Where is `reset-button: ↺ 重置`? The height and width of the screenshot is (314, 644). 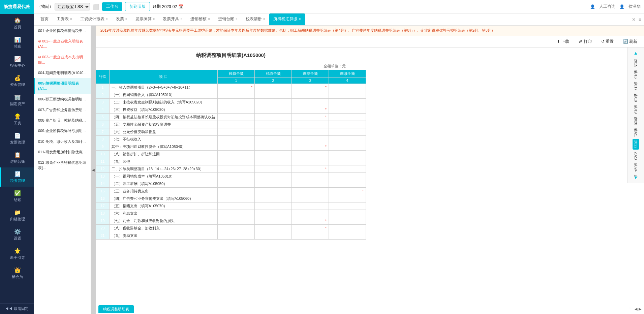 reset-button: ↺ 重置 is located at coordinates (607, 42).